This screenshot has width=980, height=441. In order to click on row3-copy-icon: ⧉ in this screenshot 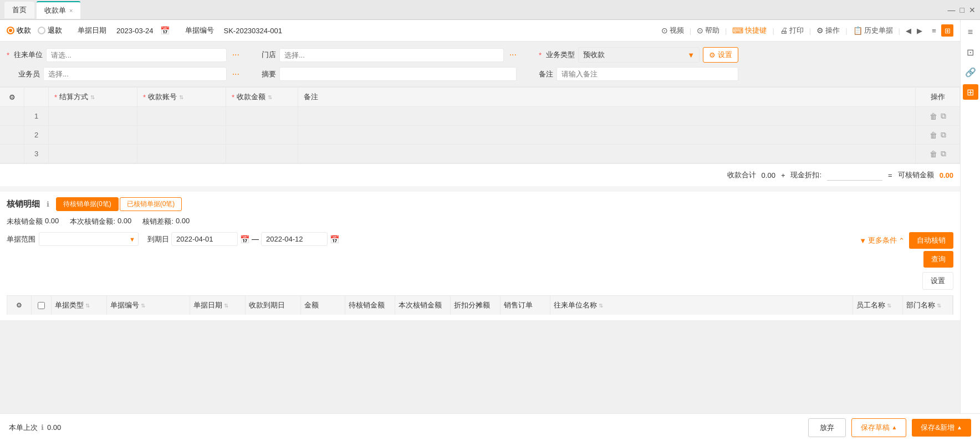, I will do `click(943, 154)`.